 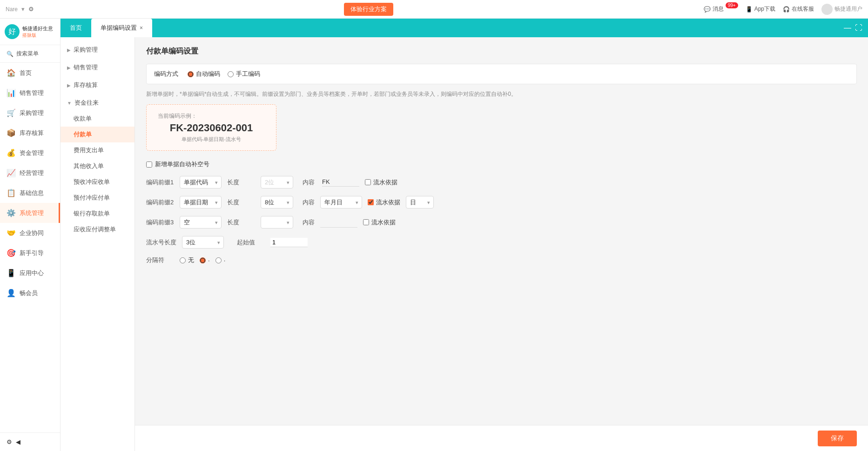 What do you see at coordinates (149, 165) in the screenshot?
I see `auto-fill-checkbox` at bounding box center [149, 165].